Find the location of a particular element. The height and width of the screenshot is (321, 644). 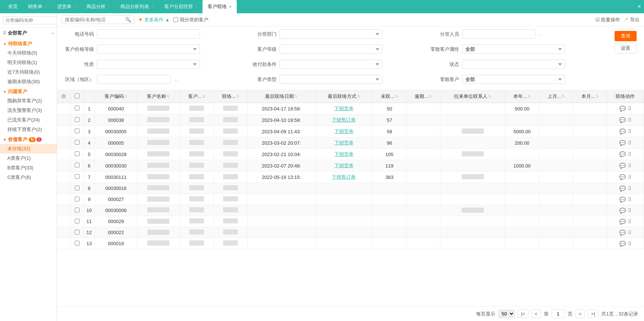

col-ctype: 客户...⇅ is located at coordinates (197, 96).